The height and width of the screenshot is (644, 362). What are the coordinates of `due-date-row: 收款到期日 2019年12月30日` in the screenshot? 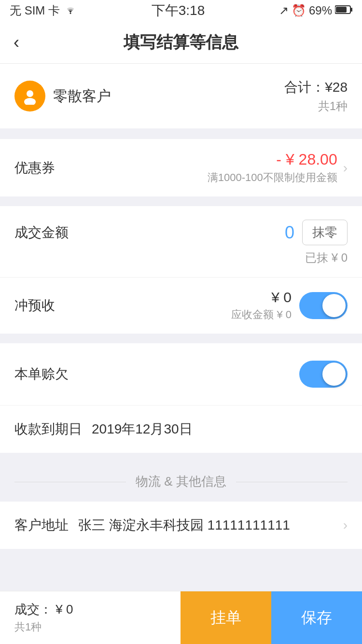 It's located at (181, 429).